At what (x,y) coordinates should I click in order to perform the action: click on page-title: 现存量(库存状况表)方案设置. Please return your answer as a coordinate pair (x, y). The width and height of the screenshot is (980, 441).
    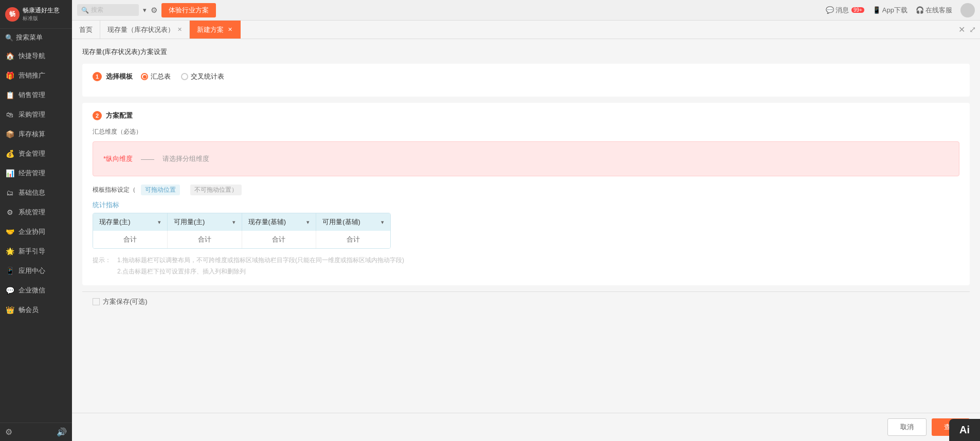
    Looking at the image, I should click on (526, 52).